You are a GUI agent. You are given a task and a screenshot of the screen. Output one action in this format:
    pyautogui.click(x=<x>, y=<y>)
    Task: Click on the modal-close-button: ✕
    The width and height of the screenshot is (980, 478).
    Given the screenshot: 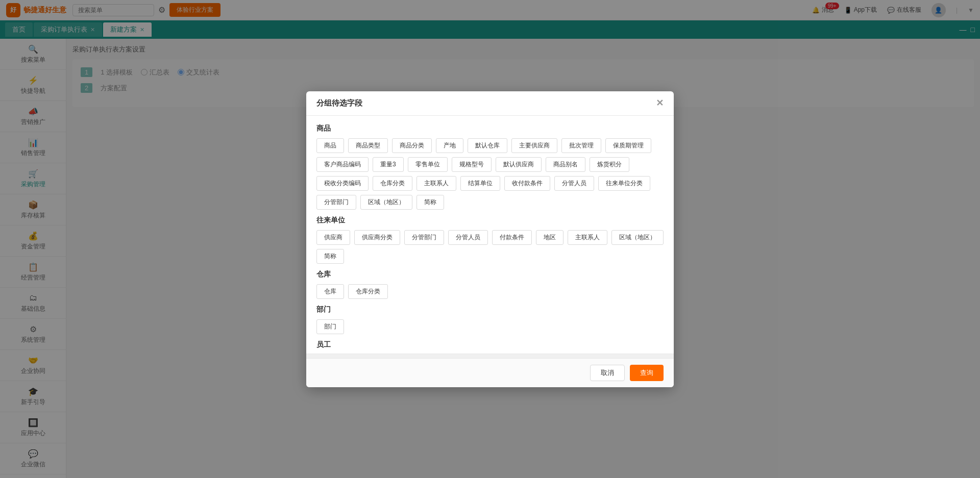 What is the action you would take?
    pyautogui.click(x=659, y=103)
    